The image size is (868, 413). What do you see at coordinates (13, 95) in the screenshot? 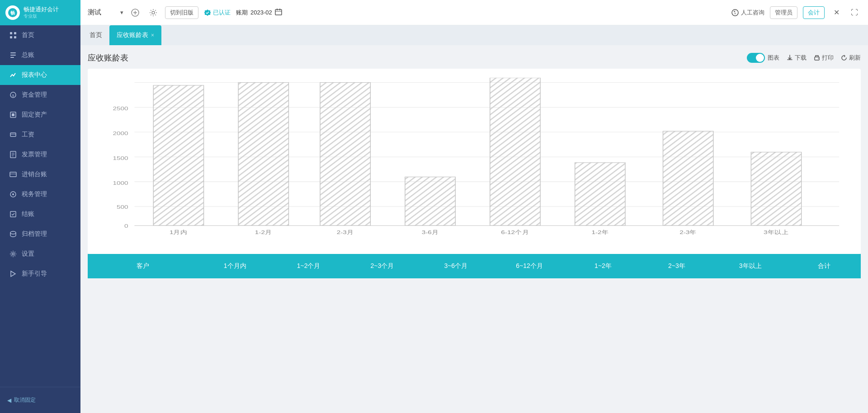
I see `capital-icon: $` at bounding box center [13, 95].